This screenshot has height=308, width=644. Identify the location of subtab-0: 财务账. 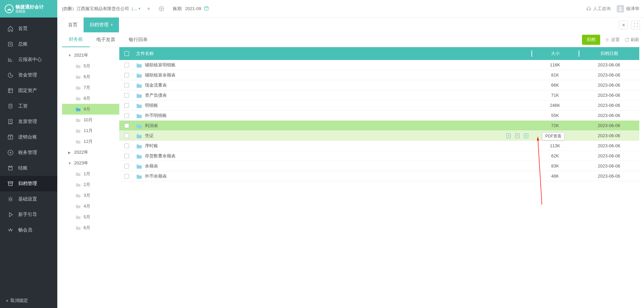
(76, 40).